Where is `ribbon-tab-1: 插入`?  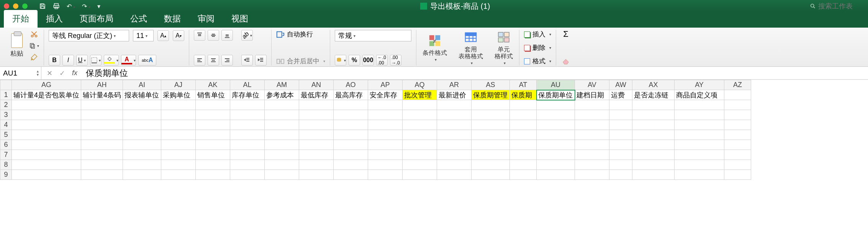
ribbon-tab-1: 插入 is located at coordinates (54, 19).